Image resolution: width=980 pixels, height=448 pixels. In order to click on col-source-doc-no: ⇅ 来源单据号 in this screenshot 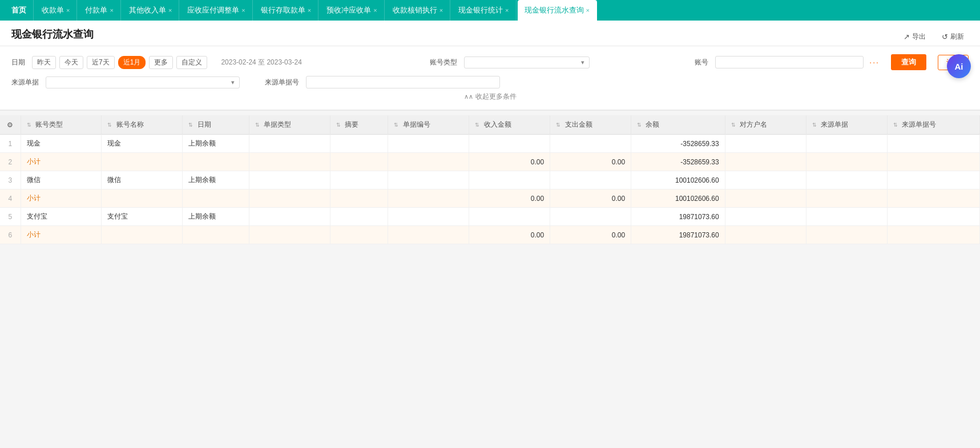, I will do `click(933, 125)`.